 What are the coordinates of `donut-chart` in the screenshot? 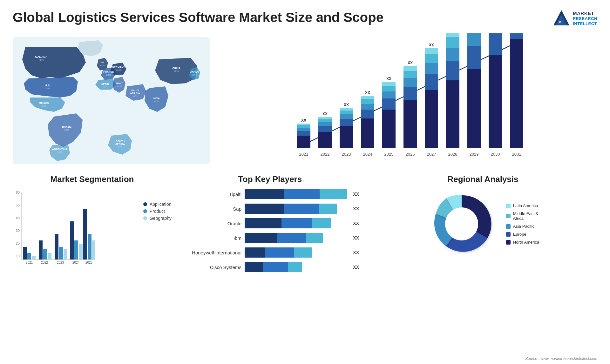 It's located at (462, 224).